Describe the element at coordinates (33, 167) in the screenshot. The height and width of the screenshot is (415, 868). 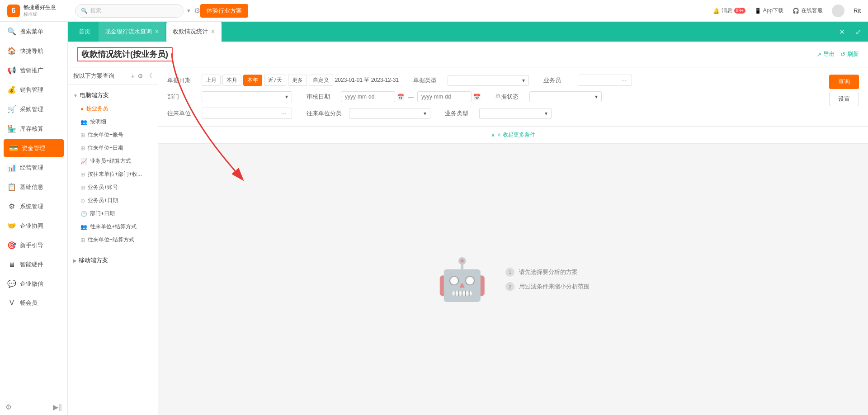
I see `sidebar-item-operation: 📊 经营管理` at that location.